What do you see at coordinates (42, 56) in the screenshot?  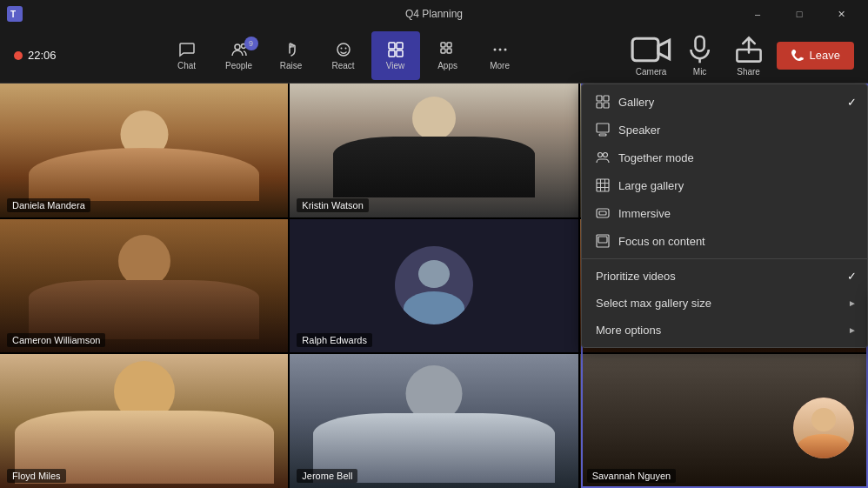 I see `recording-time: 22:06` at bounding box center [42, 56].